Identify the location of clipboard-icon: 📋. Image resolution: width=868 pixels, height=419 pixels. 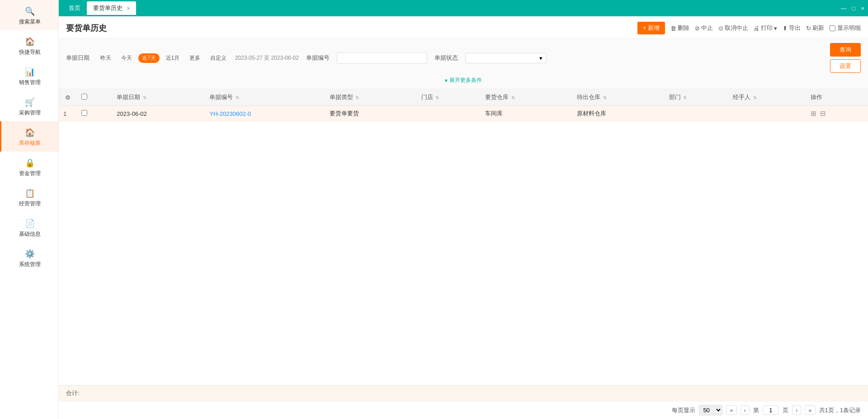
(30, 193).